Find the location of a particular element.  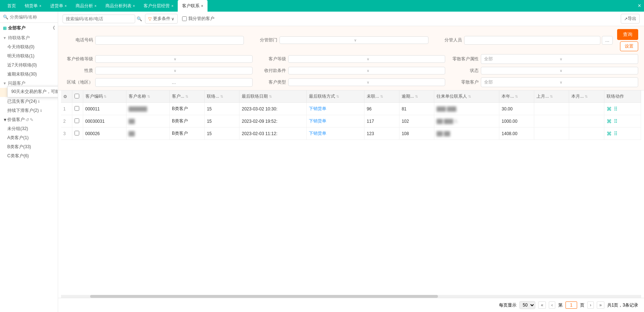

tab-sales-order: 销货单 × is located at coordinates (33, 6).